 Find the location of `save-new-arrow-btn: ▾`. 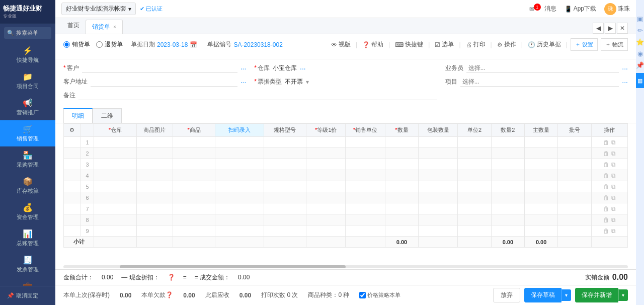

save-new-arrow-btn: ▾ is located at coordinates (623, 295).